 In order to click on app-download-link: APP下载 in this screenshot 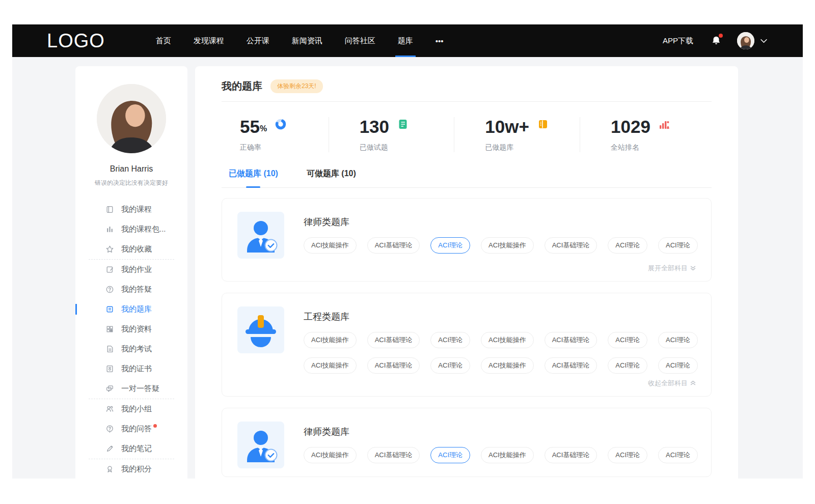, I will do `click(678, 41)`.